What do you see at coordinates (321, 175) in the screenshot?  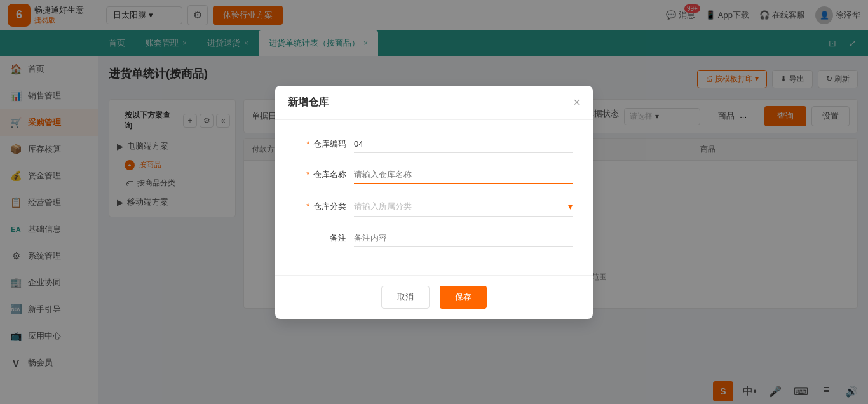 I see `name-label: * 仓库名称` at bounding box center [321, 175].